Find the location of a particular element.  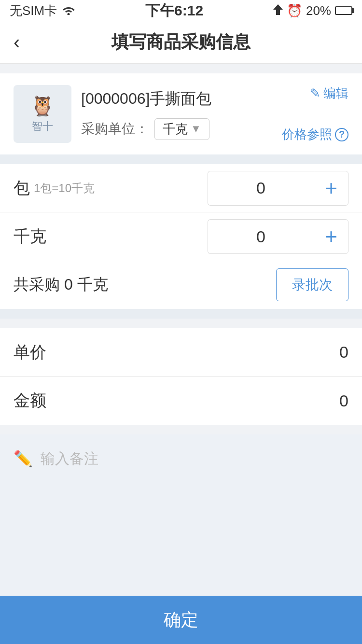

unit-price-row: 单价 0 is located at coordinates (181, 352).